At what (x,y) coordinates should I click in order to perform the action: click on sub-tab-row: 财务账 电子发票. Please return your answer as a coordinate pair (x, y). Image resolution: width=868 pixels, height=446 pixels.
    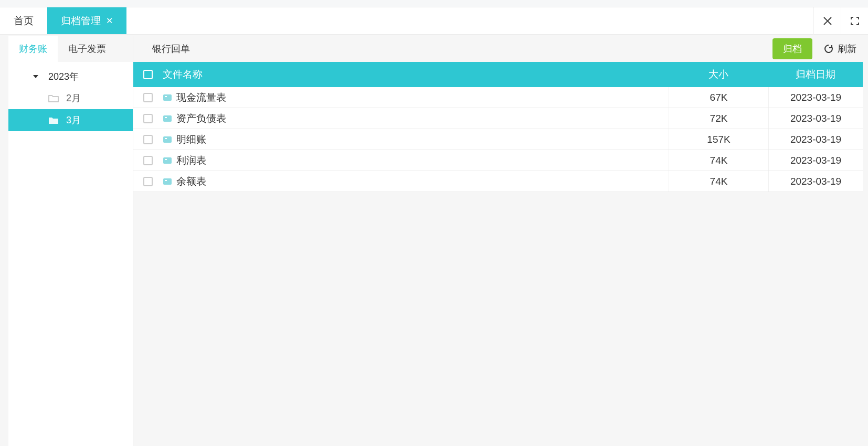
    Looking at the image, I should click on (70, 49).